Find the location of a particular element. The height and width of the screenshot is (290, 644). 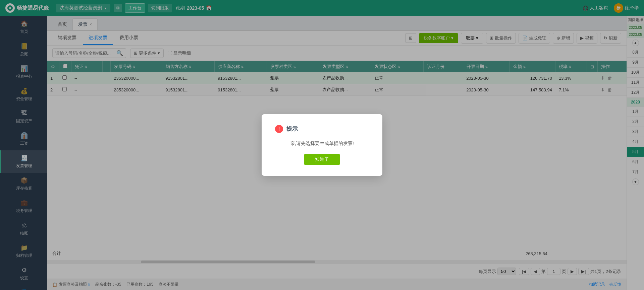

modal-warning-icon: ! is located at coordinates (279, 129).